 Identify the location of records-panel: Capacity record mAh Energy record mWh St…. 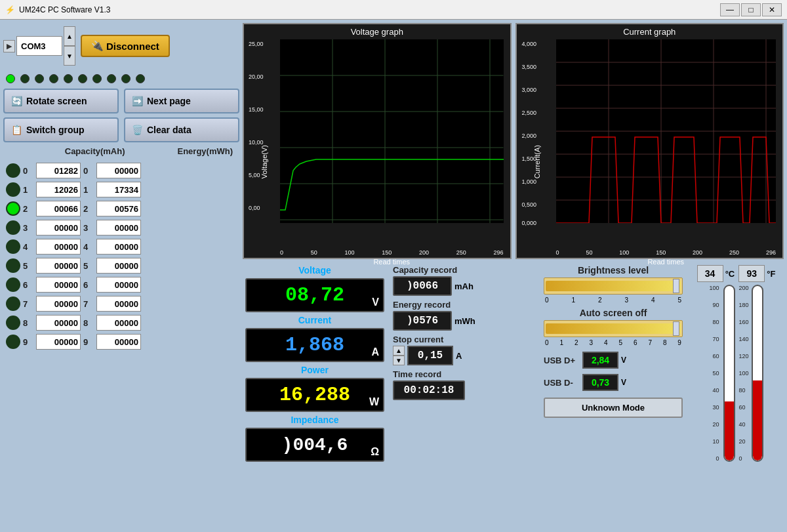
(464, 396).